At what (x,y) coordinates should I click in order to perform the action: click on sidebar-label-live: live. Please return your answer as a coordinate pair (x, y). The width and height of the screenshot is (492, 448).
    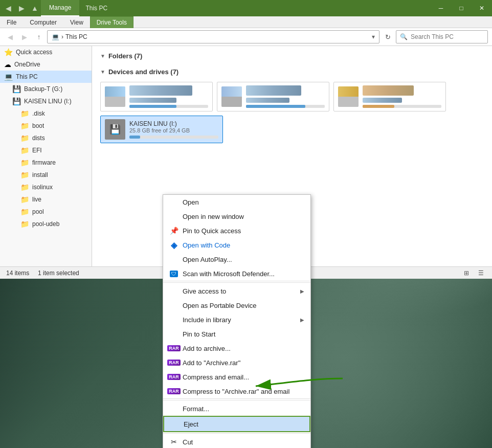
    Looking at the image, I should click on (37, 199).